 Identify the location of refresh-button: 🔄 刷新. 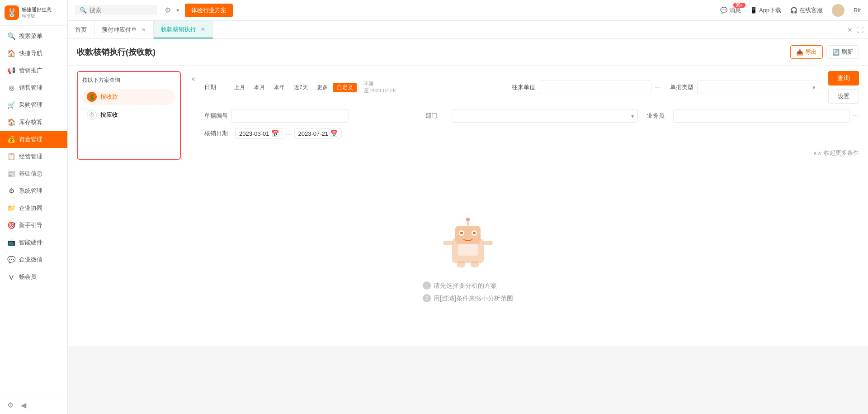
(843, 52).